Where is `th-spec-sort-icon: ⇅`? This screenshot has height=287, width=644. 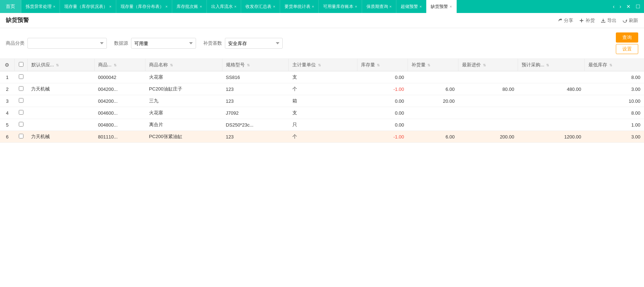 th-spec-sort-icon: ⇅ is located at coordinates (248, 65).